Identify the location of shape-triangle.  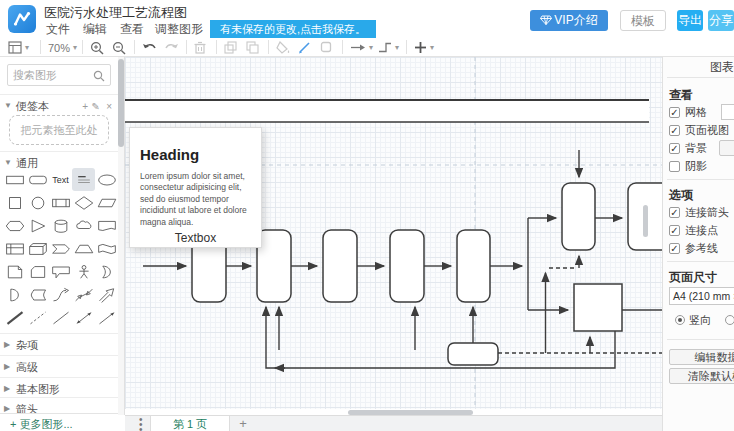
(38, 226).